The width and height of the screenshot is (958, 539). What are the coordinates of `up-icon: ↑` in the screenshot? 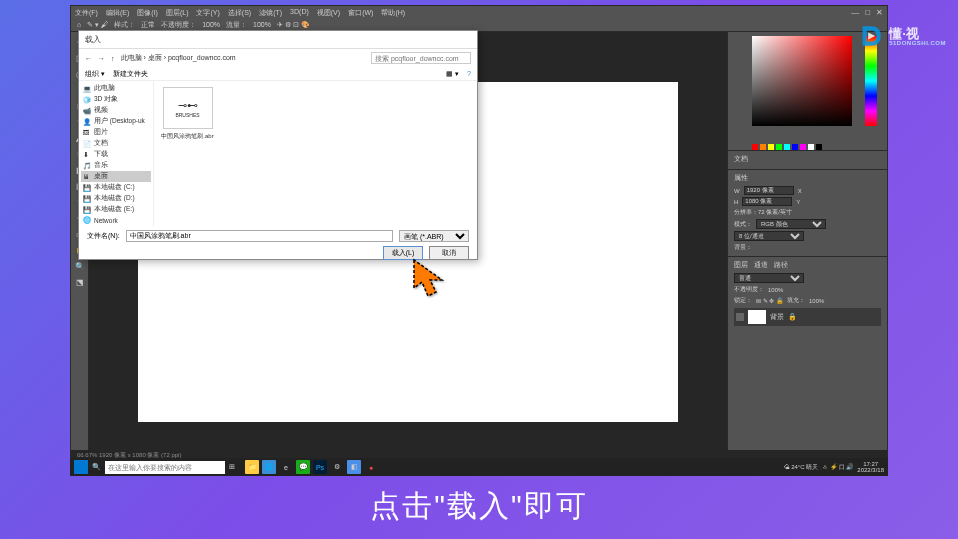 It's located at (113, 58).